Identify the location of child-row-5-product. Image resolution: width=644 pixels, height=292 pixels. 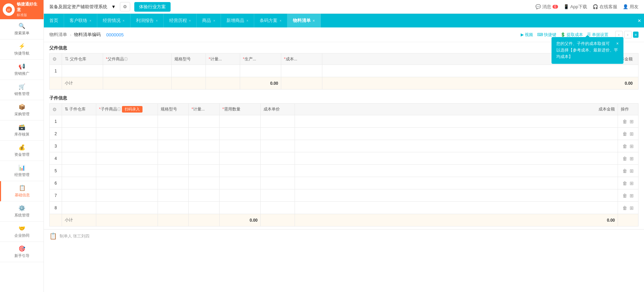
(127, 171).